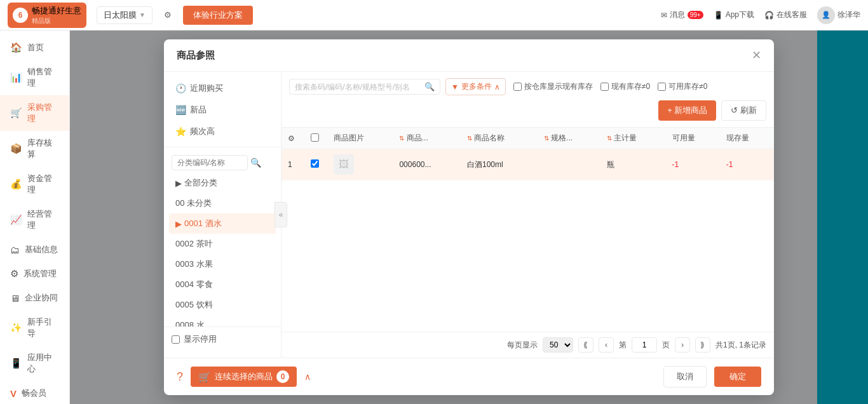 The image size is (868, 404). Describe the element at coordinates (644, 345) in the screenshot. I see `page-input` at that location.